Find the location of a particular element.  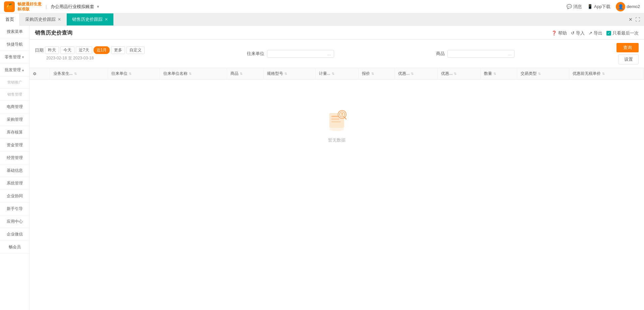

topbar: 🍊 畅捷通好生意 标准版 | 办公用品行业模拟账套 ▾ 💬 消息 📱 App下载… is located at coordinates (322, 7).